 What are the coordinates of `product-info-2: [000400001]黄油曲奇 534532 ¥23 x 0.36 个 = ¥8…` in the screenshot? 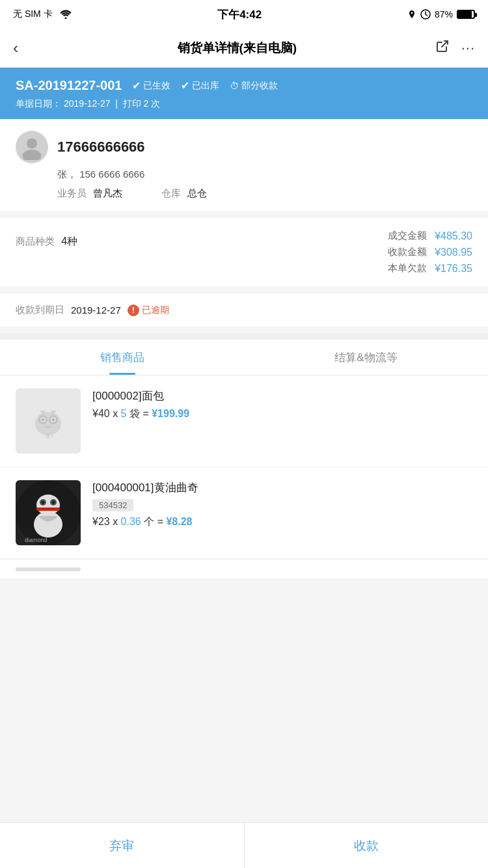 It's located at (282, 505).